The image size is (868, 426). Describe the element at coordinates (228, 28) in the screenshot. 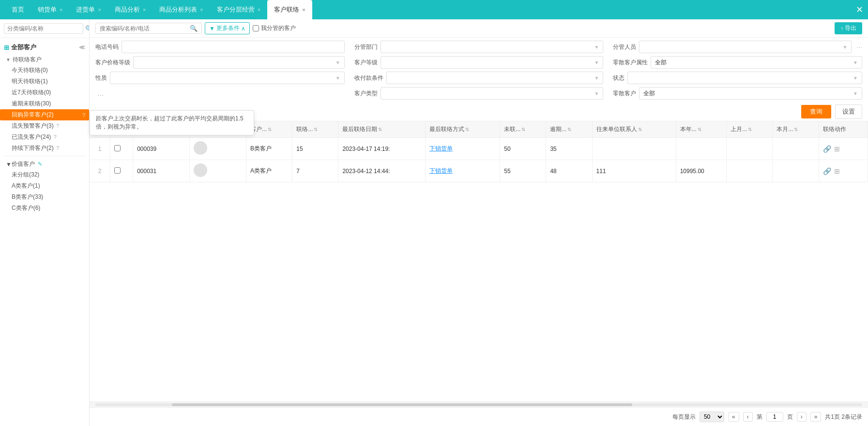

I see `filter-more-conditions: ▼ 更多条件 ∧` at that location.